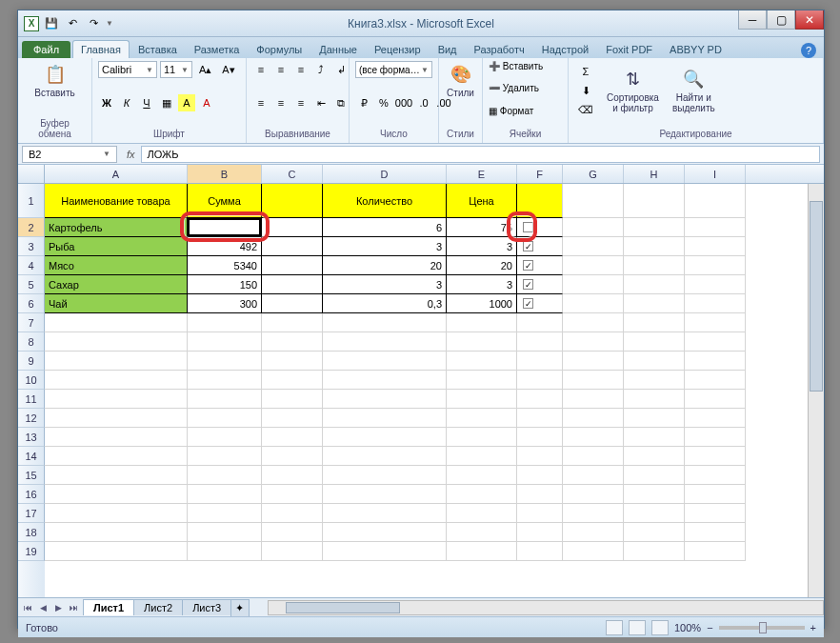 Image resolution: width=840 pixels, height=643 pixels. Describe the element at coordinates (207, 103) in the screenshot. I see `font-color-icon: A` at that location.